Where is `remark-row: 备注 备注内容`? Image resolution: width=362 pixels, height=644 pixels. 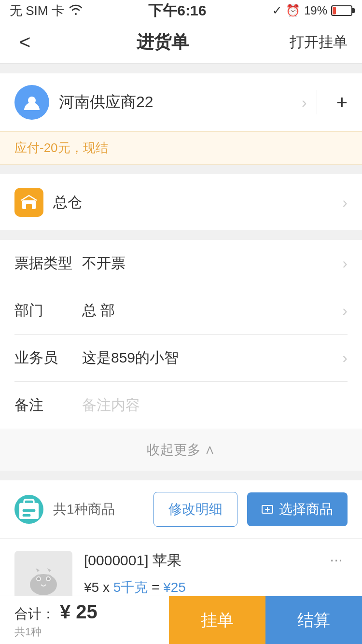
remark-row: 备注 备注内容 is located at coordinates (181, 406).